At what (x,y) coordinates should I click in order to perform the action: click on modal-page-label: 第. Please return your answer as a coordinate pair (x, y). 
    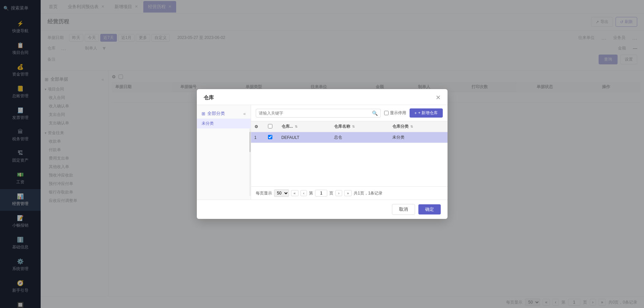
    Looking at the image, I should click on (311, 193).